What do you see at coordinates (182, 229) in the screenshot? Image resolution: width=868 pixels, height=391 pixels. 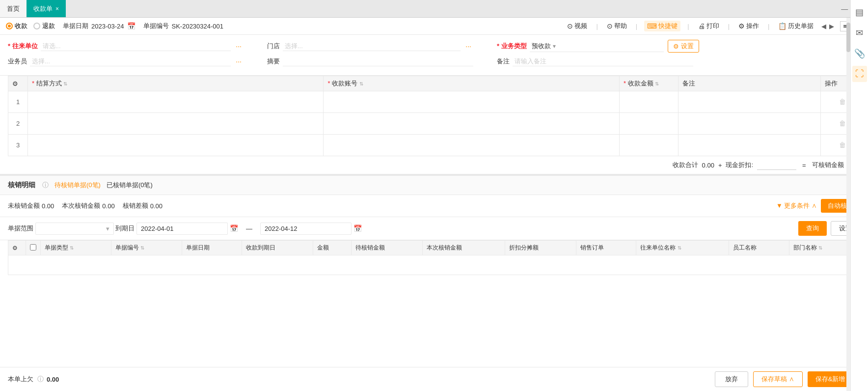 I see `due-start-input` at bounding box center [182, 229].